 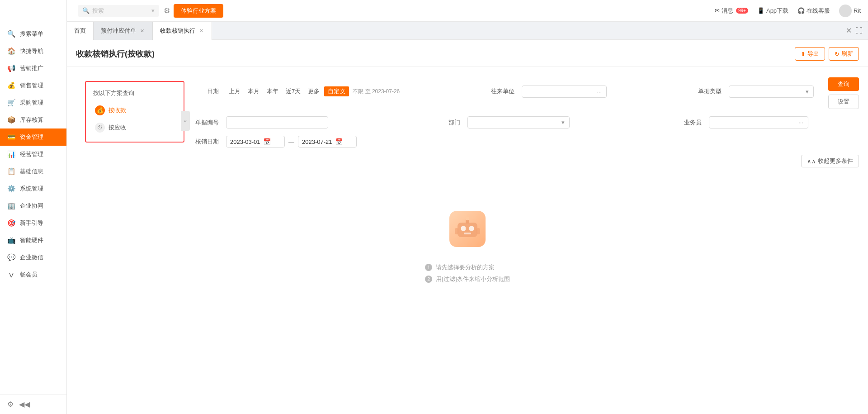 What do you see at coordinates (33, 137) in the screenshot?
I see `sidebar-item-fund-mgmt: 💳 资金管理` at bounding box center [33, 137].